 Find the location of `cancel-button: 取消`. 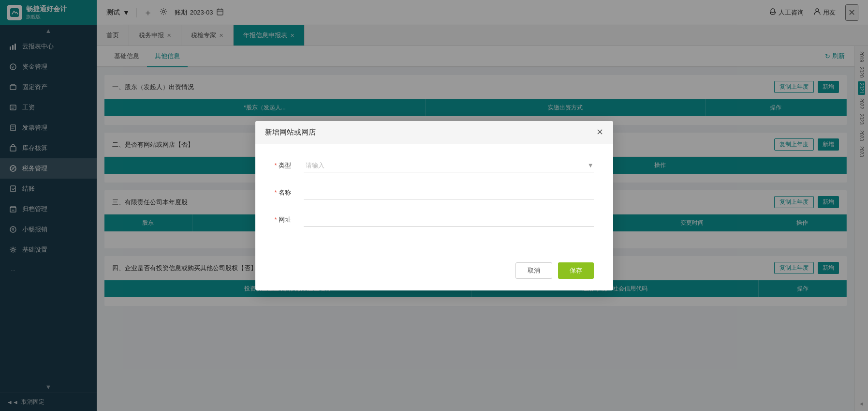

cancel-button: 取消 is located at coordinates (534, 271).